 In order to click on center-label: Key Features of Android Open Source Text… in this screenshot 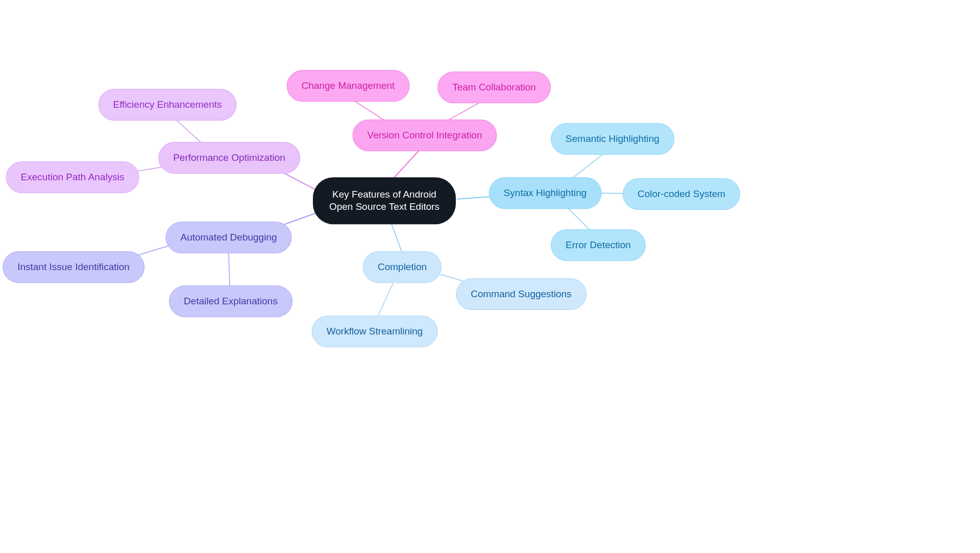, I will do `click(384, 201)`.